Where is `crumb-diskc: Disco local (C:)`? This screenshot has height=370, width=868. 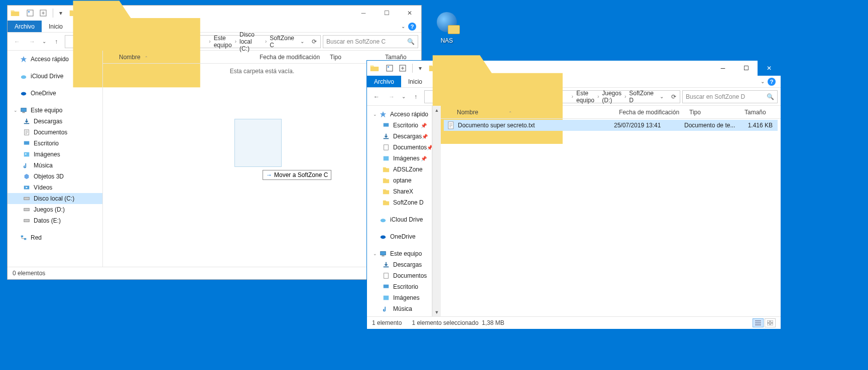
crumb-diskc: Disco local (C:) is located at coordinates (251, 42).